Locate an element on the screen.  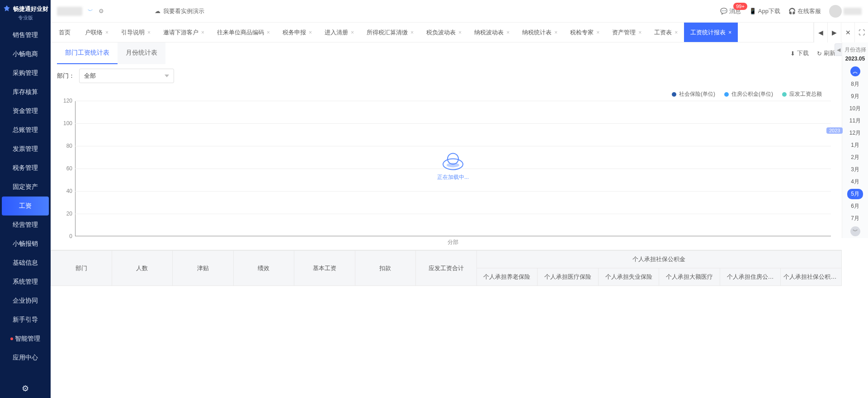
table-header: 津贴 is located at coordinates (203, 268).